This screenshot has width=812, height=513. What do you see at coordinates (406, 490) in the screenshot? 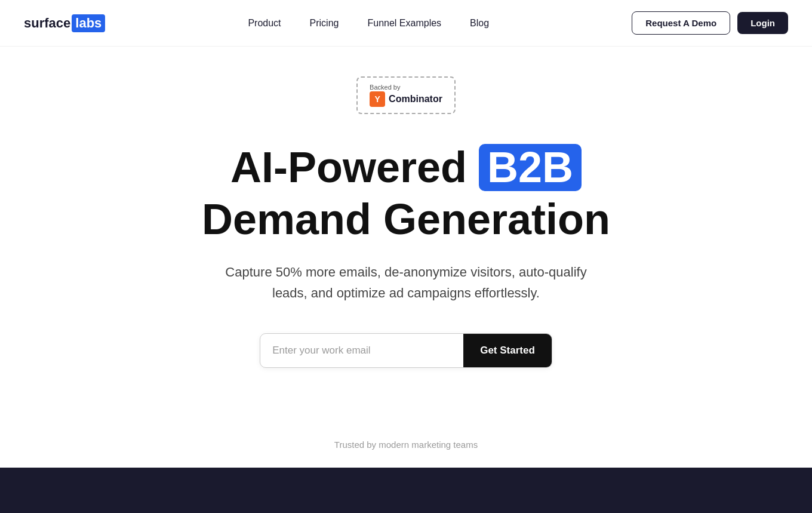
I see `dark-footer-strip` at bounding box center [406, 490].